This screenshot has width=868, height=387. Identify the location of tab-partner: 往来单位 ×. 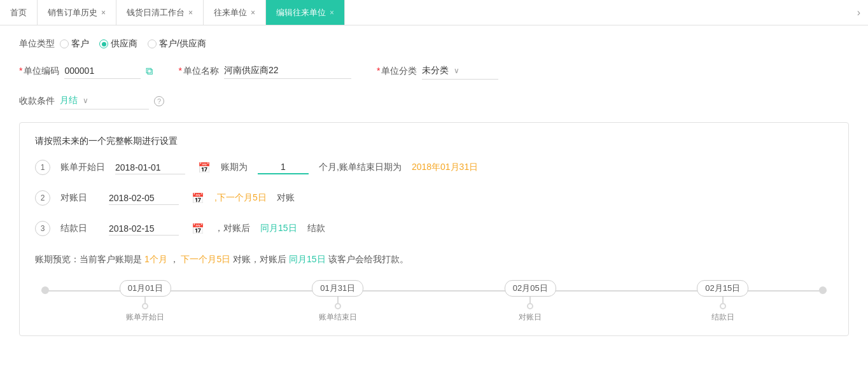
(235, 13).